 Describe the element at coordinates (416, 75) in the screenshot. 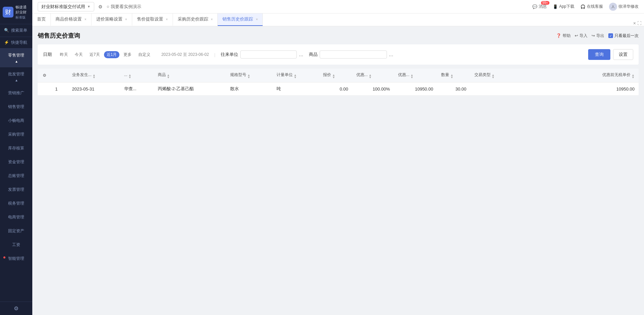

I see `col-discount2: 优惠...▲▼` at that location.